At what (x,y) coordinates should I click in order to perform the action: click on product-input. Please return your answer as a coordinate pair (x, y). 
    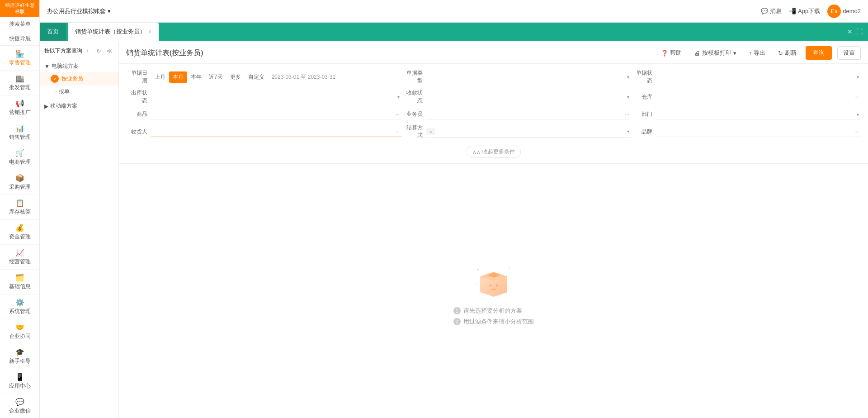
    Looking at the image, I should click on (276, 114).